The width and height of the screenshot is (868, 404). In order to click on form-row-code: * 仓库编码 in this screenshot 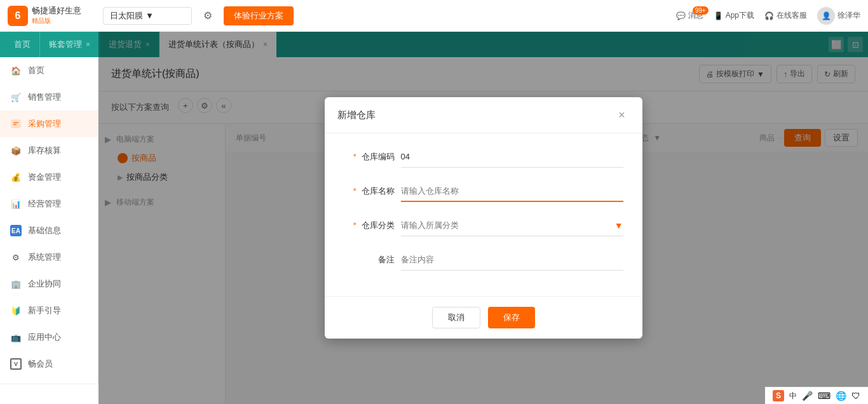, I will do `click(484, 157)`.